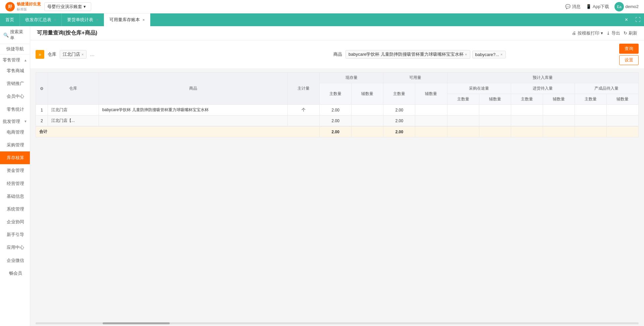  Describe the element at coordinates (15, 184) in the screenshot. I see `sidebar-item-operation: 经营管理` at that location.